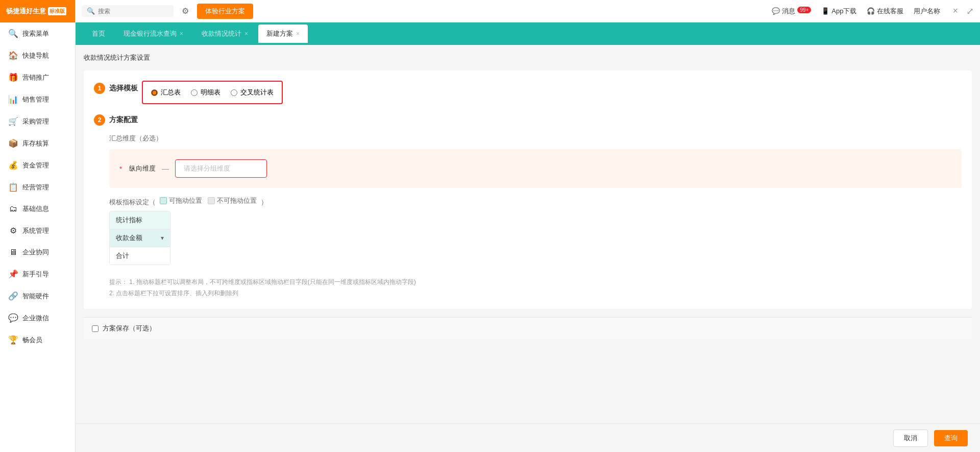 The image size is (980, 452). What do you see at coordinates (170, 92) in the screenshot?
I see `radio-summary-label: 汇总表` at bounding box center [170, 92].